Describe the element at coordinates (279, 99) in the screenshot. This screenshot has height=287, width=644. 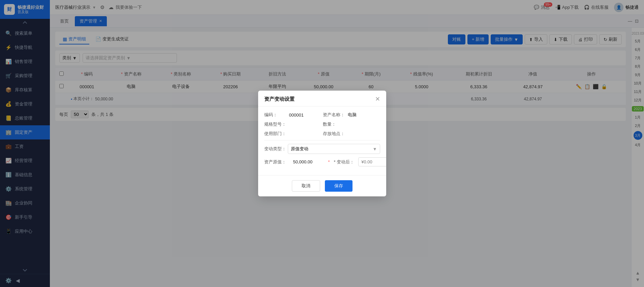
I see `modal-title: 资产变动设置` at that location.